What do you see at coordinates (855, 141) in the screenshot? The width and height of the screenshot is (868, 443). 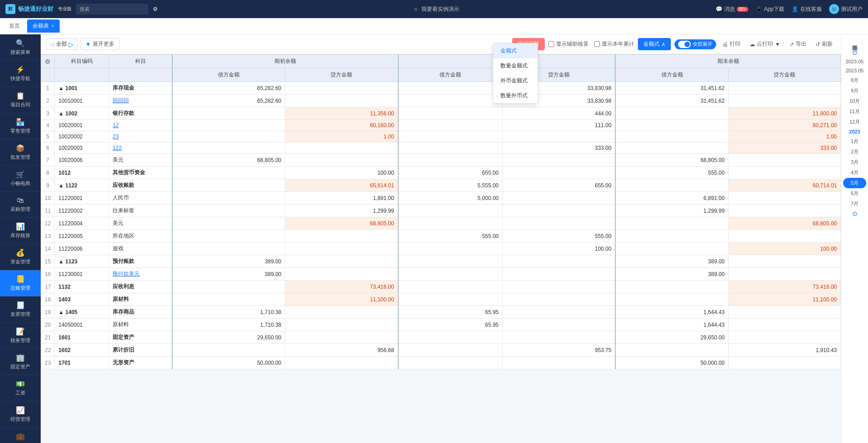 I see `month-item: 1月` at bounding box center [855, 141].